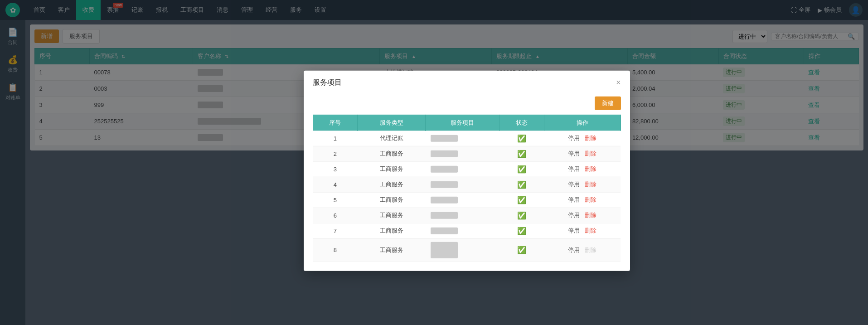 The image size is (868, 325). I want to click on modal-cell-seq: 2, so click(335, 154).